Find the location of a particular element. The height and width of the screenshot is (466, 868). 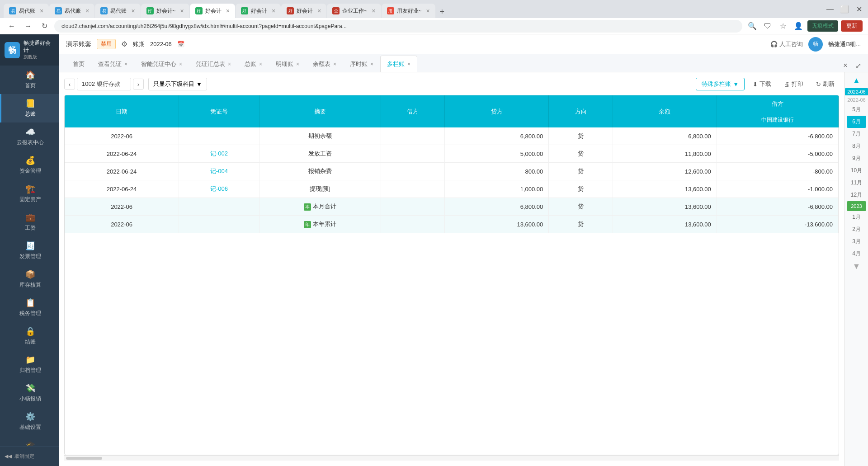

browser-tab-6: 好 好会计 × is located at coordinates (258, 11).